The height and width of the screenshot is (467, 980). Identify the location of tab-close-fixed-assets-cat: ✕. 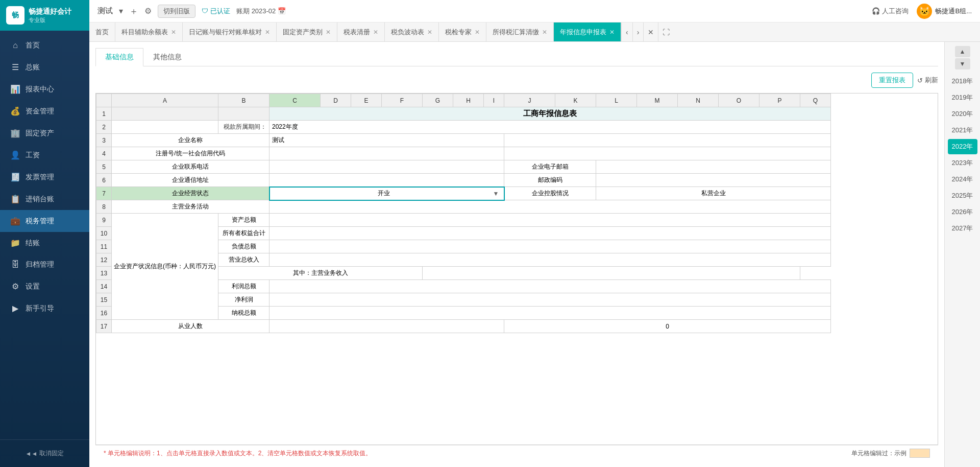
(328, 32).